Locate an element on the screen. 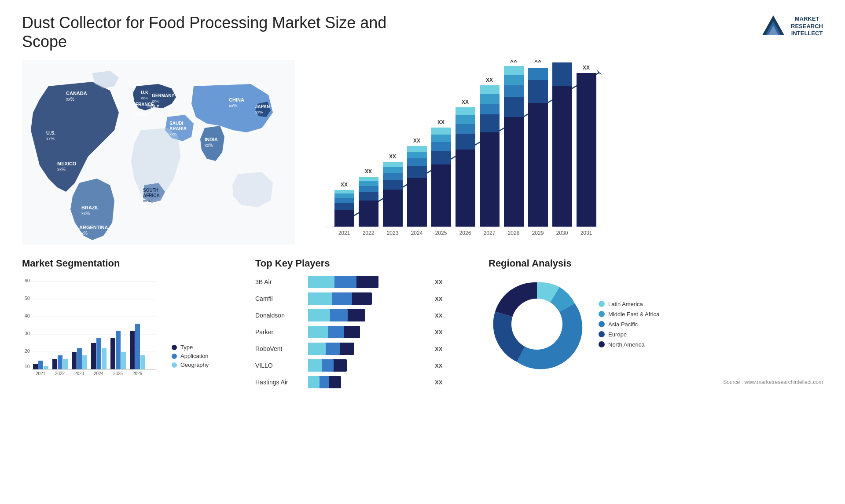  players-section: Top Key Players 3B Air XX is located at coordinates (365, 323).